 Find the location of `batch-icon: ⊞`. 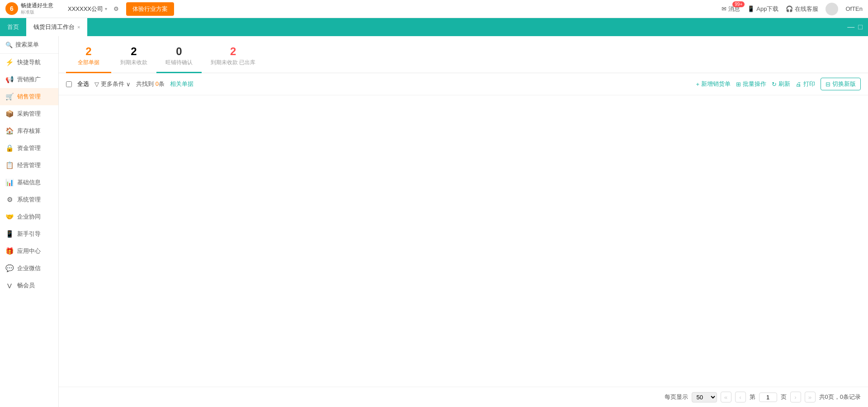

batch-icon: ⊞ is located at coordinates (739, 84).